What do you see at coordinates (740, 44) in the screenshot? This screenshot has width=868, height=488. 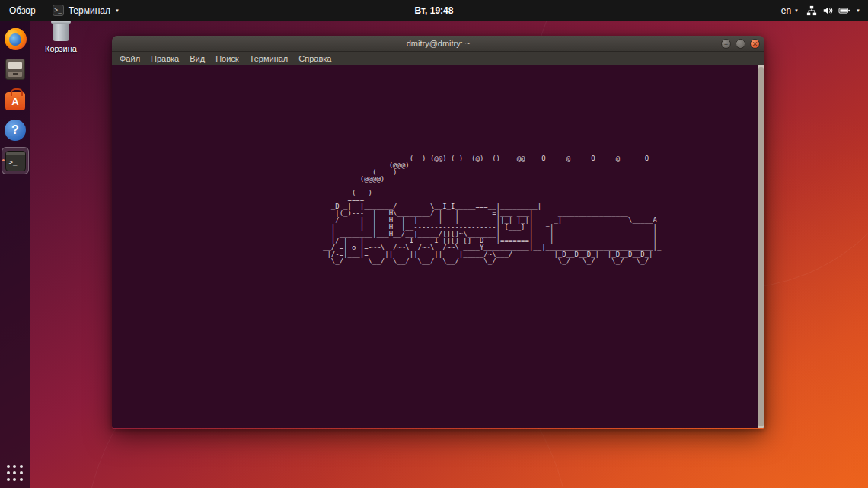 I see `maximize-button` at bounding box center [740, 44].